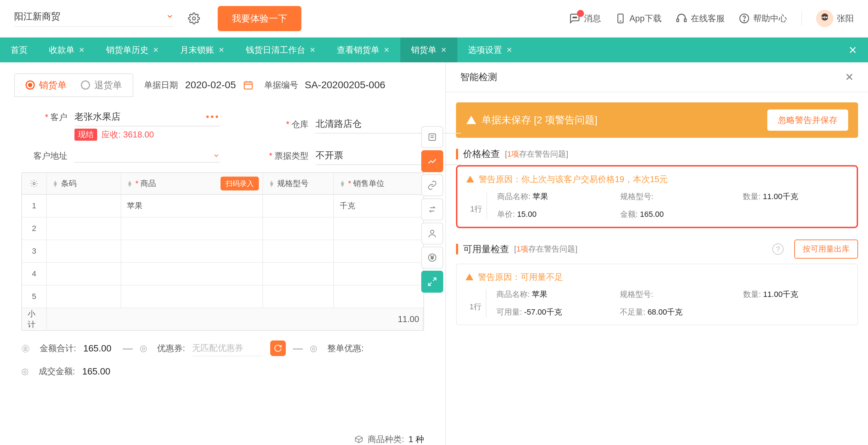  What do you see at coordinates (84, 184) in the screenshot?
I see `col-barcode: ▲▼条码` at bounding box center [84, 184].